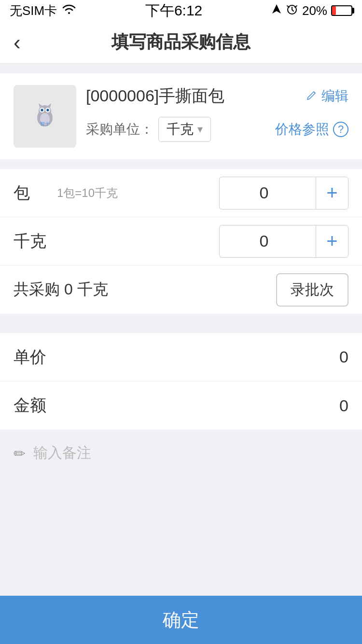 This screenshot has width=362, height=644. Describe the element at coordinates (19, 454) in the screenshot. I see `pencil-icon: ✏` at that location.